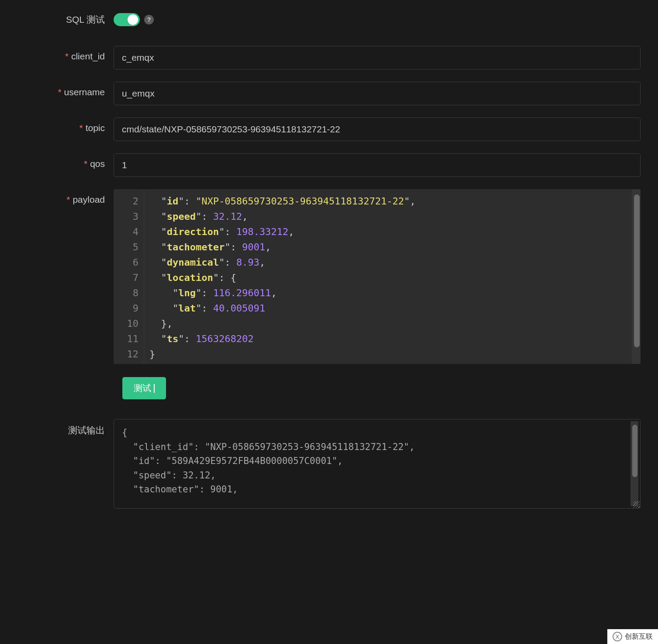  I want to click on test-button: 测试, so click(144, 388).